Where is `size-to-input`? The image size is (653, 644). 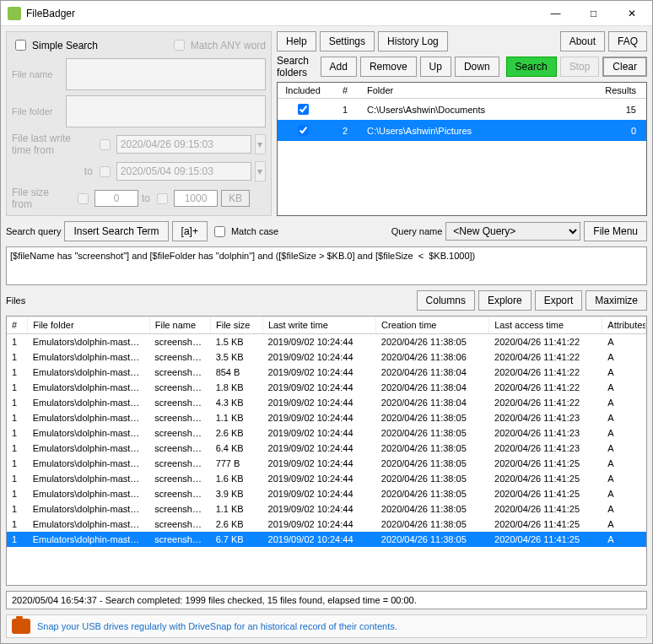 size-to-input is located at coordinates (196, 198).